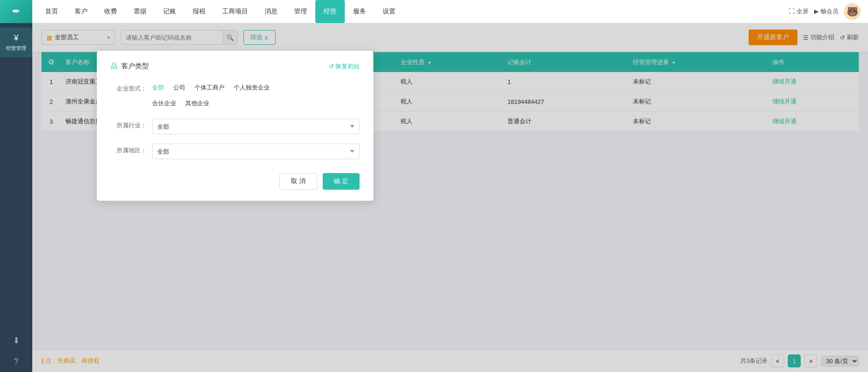 Image resolution: width=868 pixels, height=372 pixels. I want to click on region-select: 全部, so click(256, 151).